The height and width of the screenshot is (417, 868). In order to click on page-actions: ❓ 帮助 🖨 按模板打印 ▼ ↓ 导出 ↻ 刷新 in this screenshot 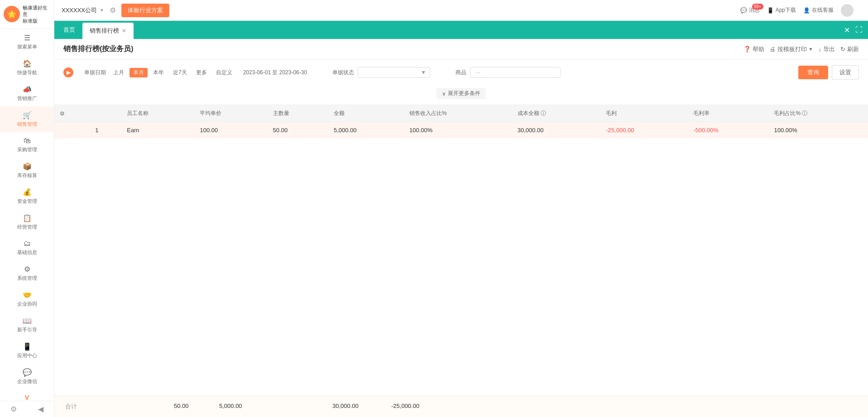, I will do `click(801, 49)`.